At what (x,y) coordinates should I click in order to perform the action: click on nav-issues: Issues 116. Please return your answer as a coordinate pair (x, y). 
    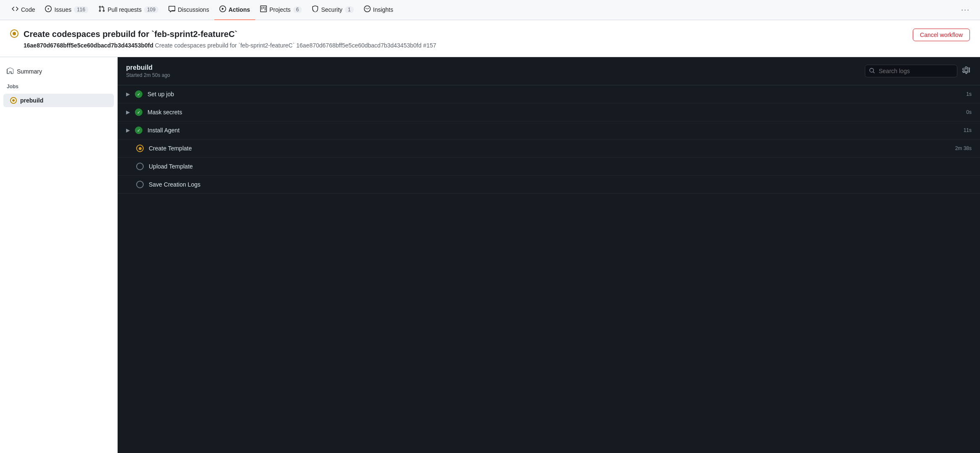
    Looking at the image, I should click on (66, 10).